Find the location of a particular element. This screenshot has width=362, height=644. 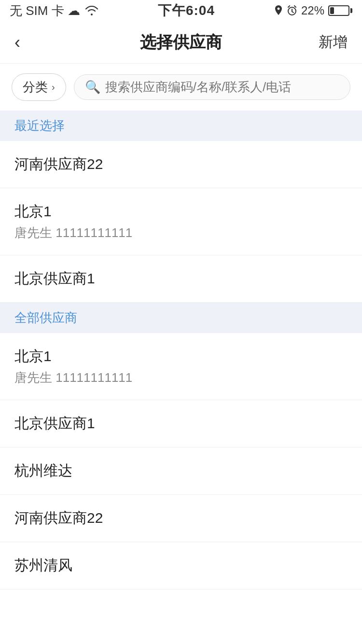

search-input is located at coordinates (222, 87).